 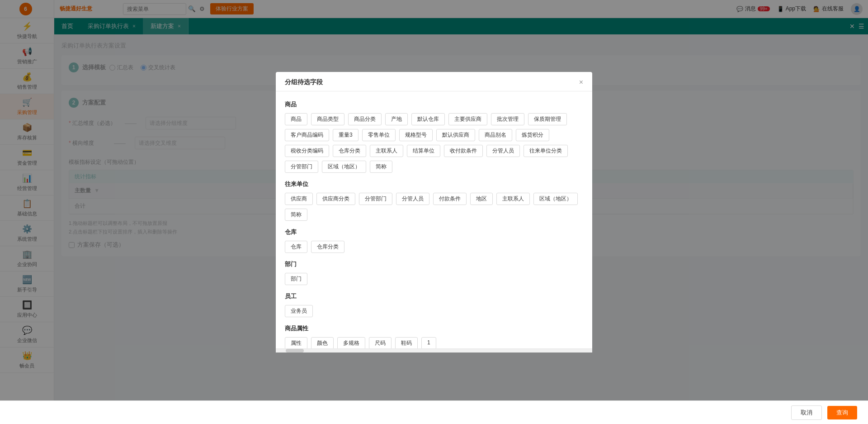 I want to click on field-tag: 商品类型, so click(x=328, y=119).